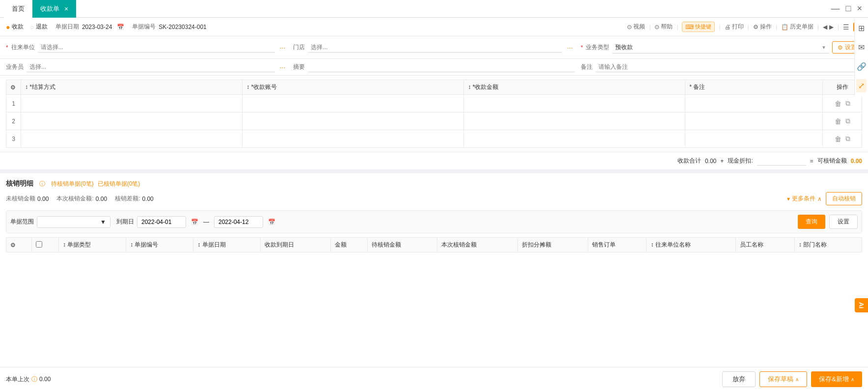 Image resolution: width=868 pixels, height=391 pixels. I want to click on filter-settings-button: 设置, so click(843, 222).